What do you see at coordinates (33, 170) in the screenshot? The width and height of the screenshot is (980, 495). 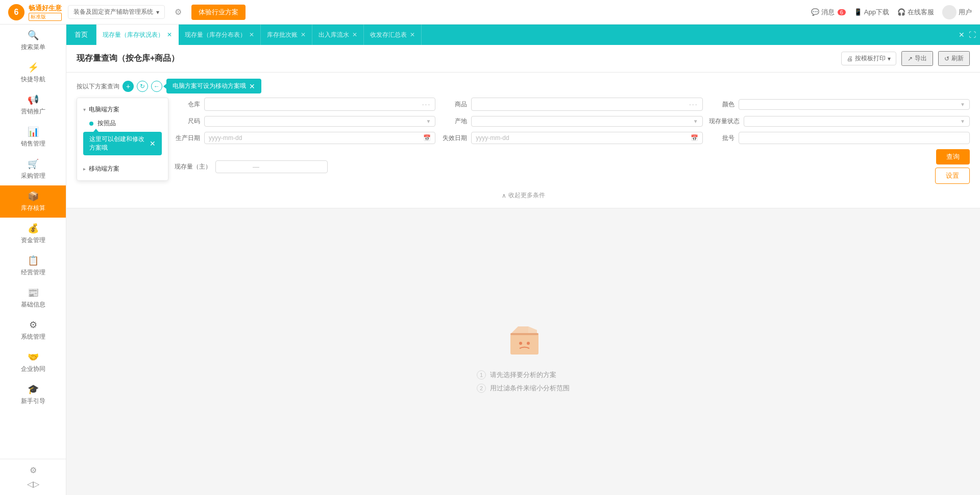 I see `sidebar-item-purchase: 🛒 采购管理` at bounding box center [33, 170].